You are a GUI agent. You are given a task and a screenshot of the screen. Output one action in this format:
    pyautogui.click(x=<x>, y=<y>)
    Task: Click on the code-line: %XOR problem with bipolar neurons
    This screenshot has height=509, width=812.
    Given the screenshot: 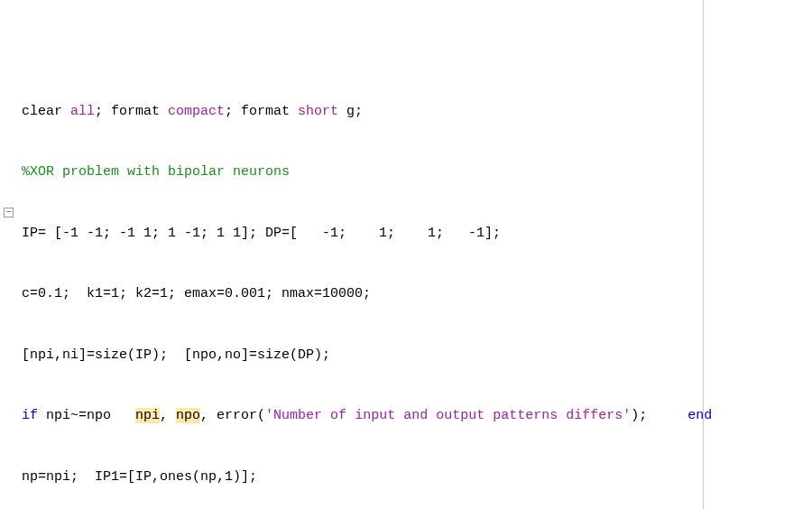 What is the action you would take?
    pyautogui.click(x=417, y=173)
    